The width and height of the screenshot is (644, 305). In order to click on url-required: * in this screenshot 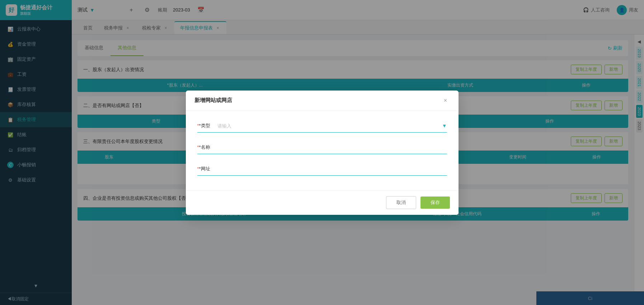, I will do `click(198, 169)`.